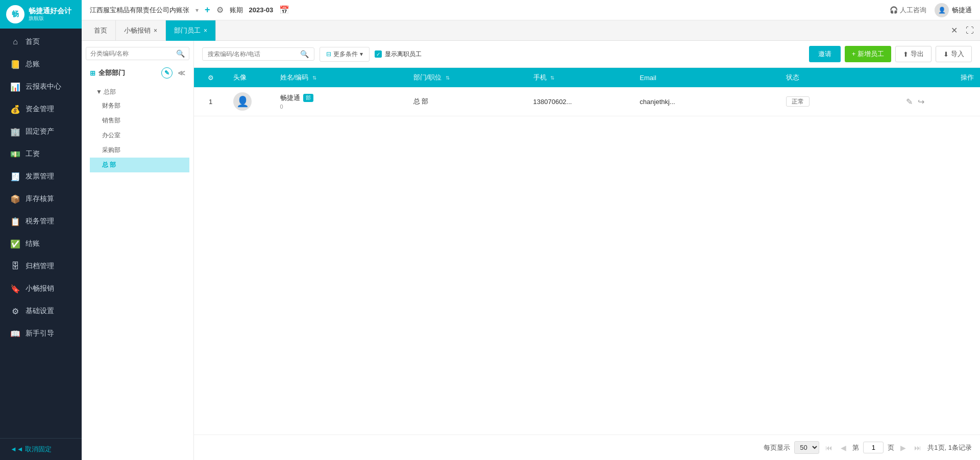 This screenshot has width=980, height=460. Describe the element at coordinates (15, 154) in the screenshot. I see `salary-icon: 💵` at that location.